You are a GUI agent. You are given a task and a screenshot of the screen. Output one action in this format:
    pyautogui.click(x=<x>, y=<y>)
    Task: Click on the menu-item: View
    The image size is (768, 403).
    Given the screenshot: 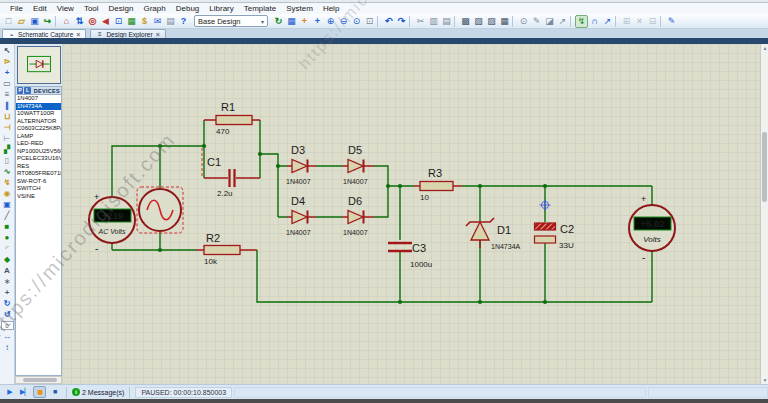 What is the action you would take?
    pyautogui.click(x=66, y=9)
    